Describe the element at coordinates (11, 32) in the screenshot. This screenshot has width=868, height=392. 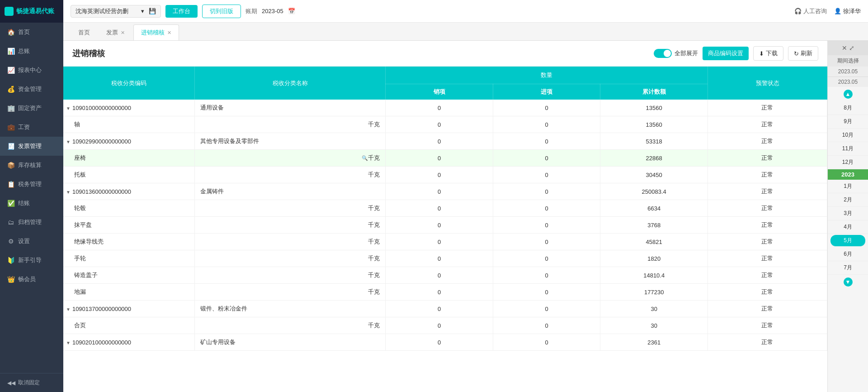
I see `home-icon: 🏠` at that location.